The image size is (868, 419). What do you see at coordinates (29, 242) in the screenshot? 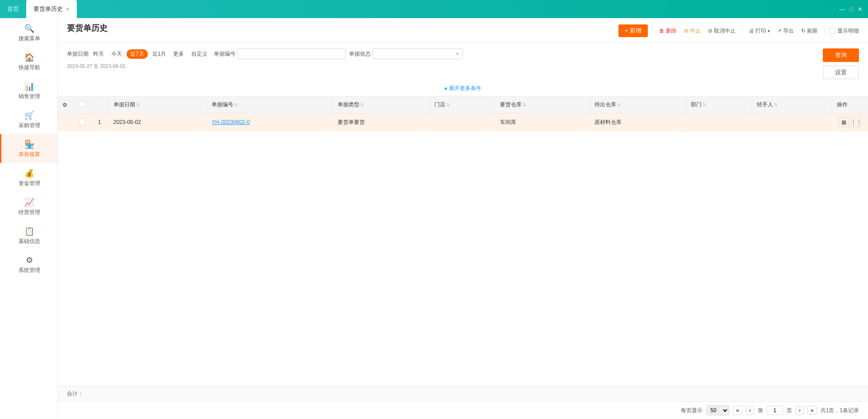
I see `sidebar-item-base-info-label: 基础信息` at bounding box center [29, 242].